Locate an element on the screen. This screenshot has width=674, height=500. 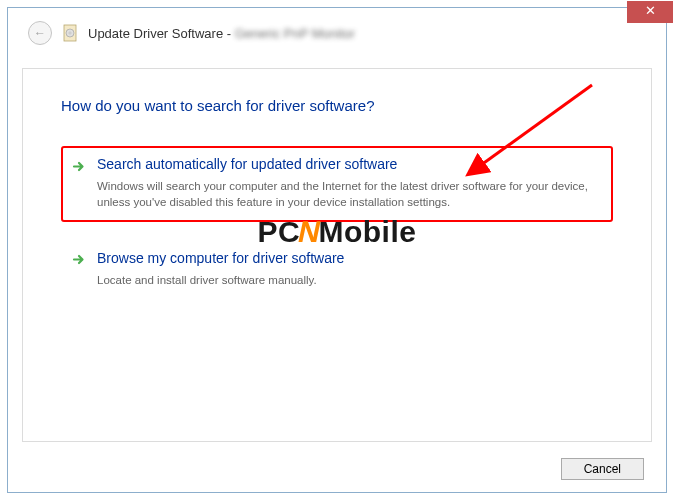
close-button: ✕ is located at coordinates (650, 12).